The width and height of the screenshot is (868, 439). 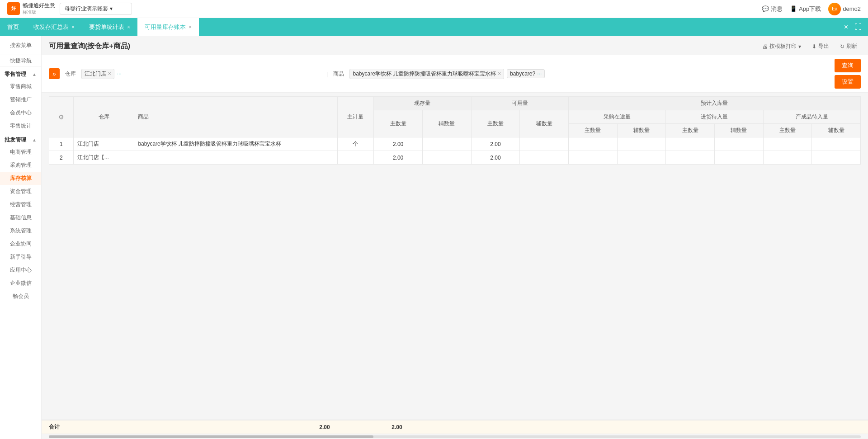 I want to click on settings-btn: 设置, so click(x=848, y=82).